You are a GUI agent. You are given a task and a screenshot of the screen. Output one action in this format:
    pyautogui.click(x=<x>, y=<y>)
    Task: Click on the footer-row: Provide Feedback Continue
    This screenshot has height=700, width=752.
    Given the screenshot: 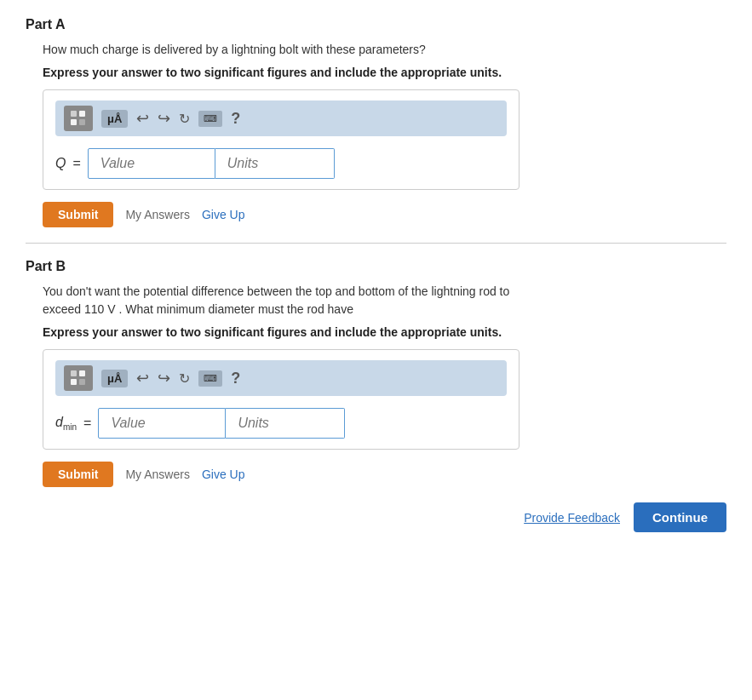 What is the action you would take?
    pyautogui.click(x=376, y=518)
    